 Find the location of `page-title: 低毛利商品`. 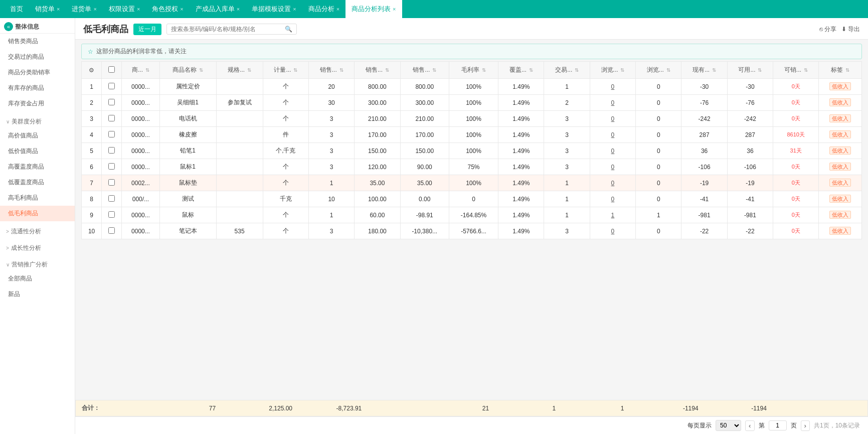

page-title: 低毛利商品 is located at coordinates (106, 29).